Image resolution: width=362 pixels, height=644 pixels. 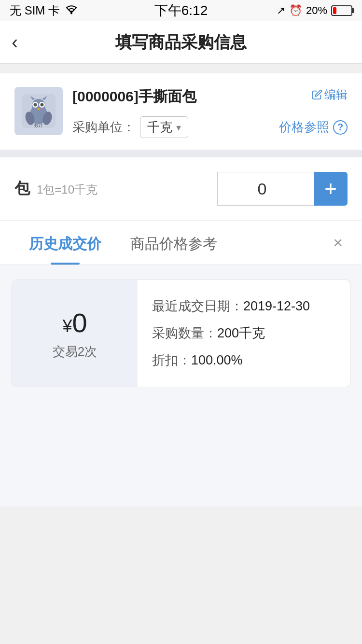 What do you see at coordinates (338, 242) in the screenshot?
I see `tab-close-button: ×` at bounding box center [338, 242].